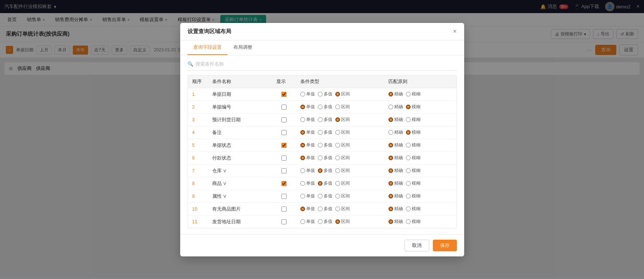 Image resolution: width=644 pixels, height=279 pixels. I want to click on radio-fuzzy-9: 模糊, so click(413, 209).